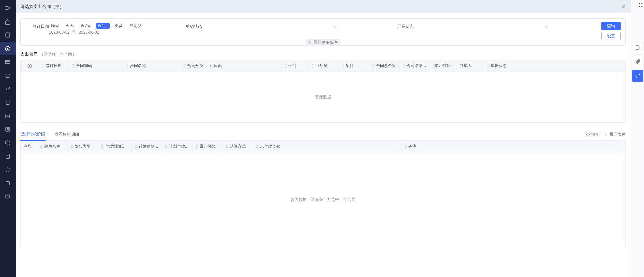 The image size is (644, 277). Describe the element at coordinates (55, 26) in the screenshot. I see `date-opt-yesterday: 昨天` at that location.